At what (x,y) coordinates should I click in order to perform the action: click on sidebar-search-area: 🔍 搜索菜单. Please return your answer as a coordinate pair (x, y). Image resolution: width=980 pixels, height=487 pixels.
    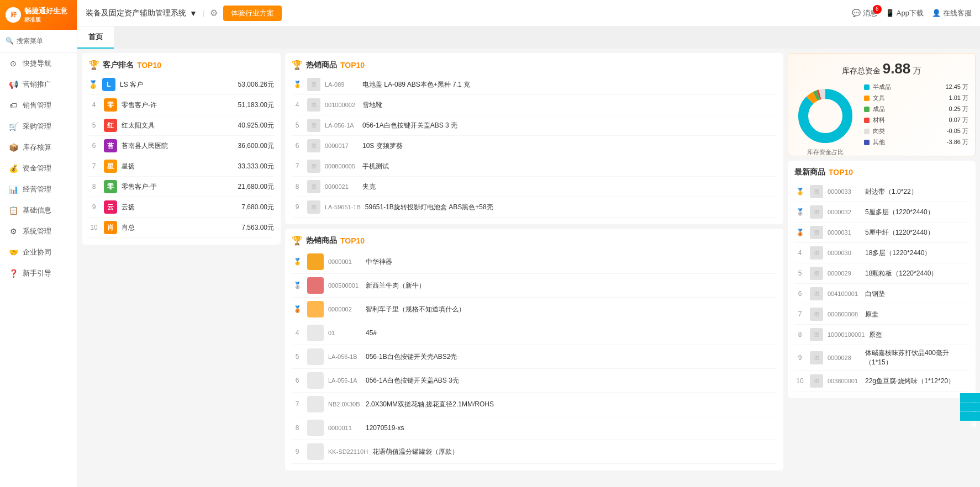
    Looking at the image, I should click on (39, 41).